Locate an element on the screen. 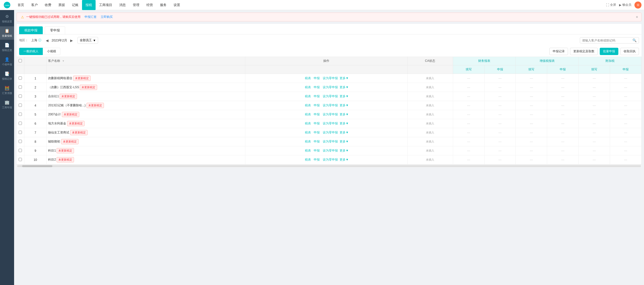  batch-declare-btn: 批量申报 is located at coordinates (609, 51).